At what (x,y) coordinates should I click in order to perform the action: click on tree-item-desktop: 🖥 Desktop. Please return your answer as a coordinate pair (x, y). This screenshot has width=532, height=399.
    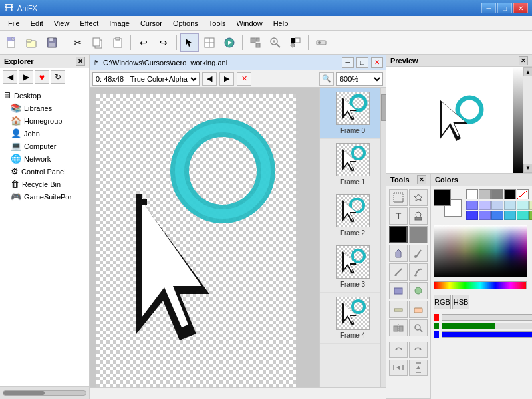
    Looking at the image, I should click on (45, 96).